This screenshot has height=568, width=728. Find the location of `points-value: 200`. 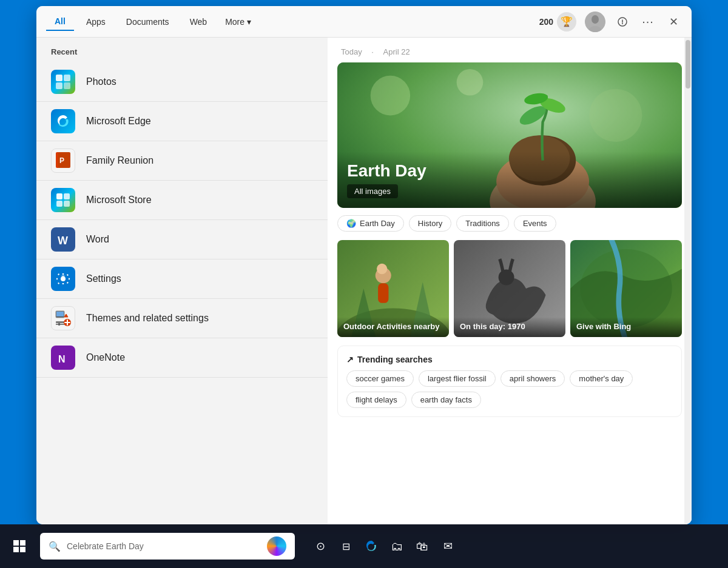

points-value: 200 is located at coordinates (546, 22).